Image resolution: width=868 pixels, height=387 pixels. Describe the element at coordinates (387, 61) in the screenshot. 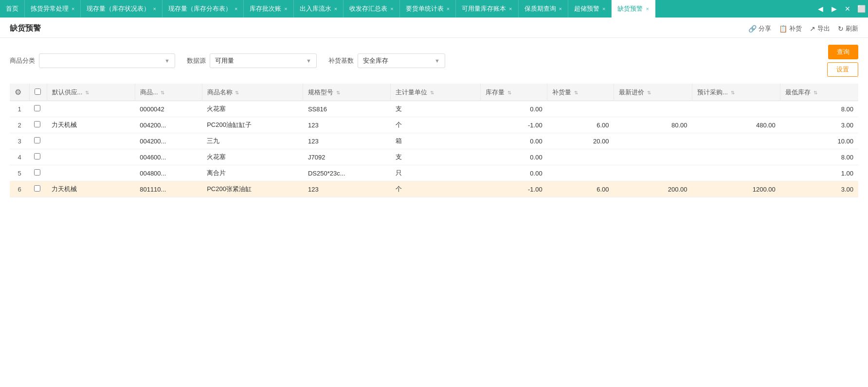

I see `replenish-basis-filter-group: 补货基数 安全库存 ▼` at that location.